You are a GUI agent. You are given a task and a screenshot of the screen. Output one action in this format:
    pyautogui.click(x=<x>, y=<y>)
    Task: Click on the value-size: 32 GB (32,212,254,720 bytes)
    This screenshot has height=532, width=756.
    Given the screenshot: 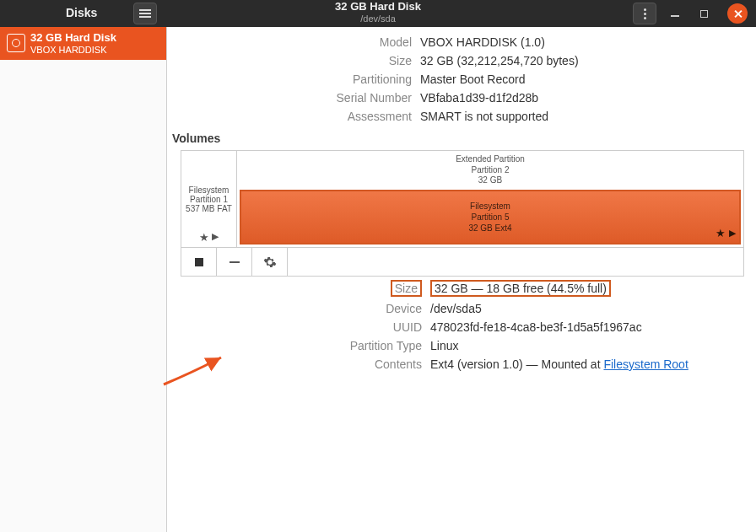 What is the action you would take?
    pyautogui.click(x=582, y=61)
    